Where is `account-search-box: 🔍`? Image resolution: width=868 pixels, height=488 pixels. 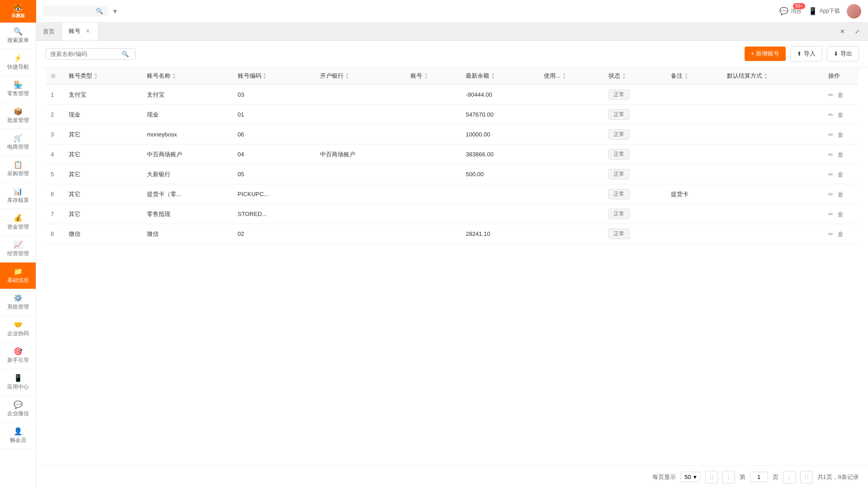
account-search-box: 🔍 is located at coordinates (90, 54).